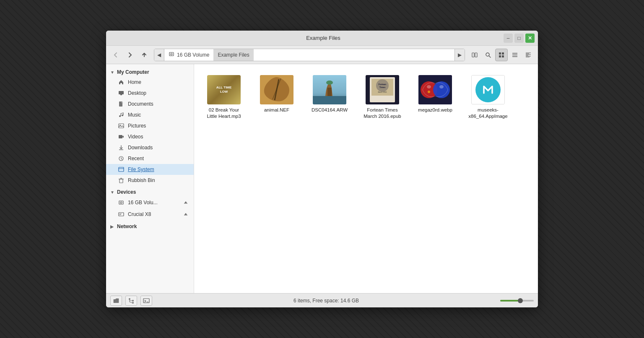  What do you see at coordinates (150, 169) in the screenshot?
I see `sidebar-item-filesystem: File System` at bounding box center [150, 169].